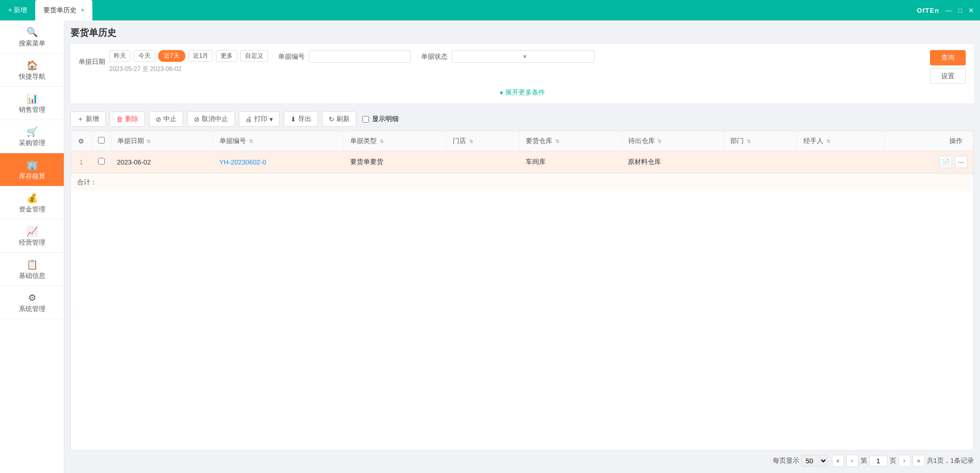 This screenshot has width=980, height=473. I want to click on system-icon: ⚙, so click(32, 298).